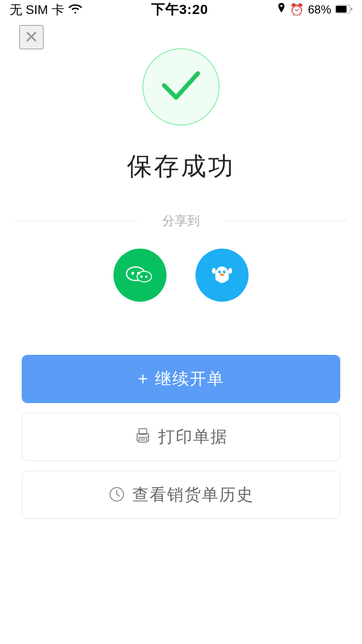 The width and height of the screenshot is (362, 644). Describe the element at coordinates (190, 379) in the screenshot. I see `continue-order-label: 继续开单` at that location.